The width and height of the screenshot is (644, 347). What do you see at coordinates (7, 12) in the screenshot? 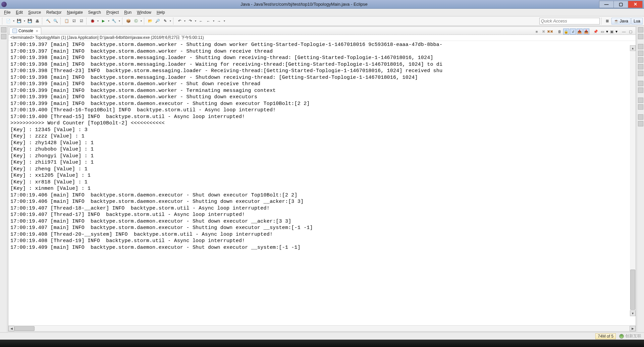
I see `menu-file: File` at bounding box center [7, 12].